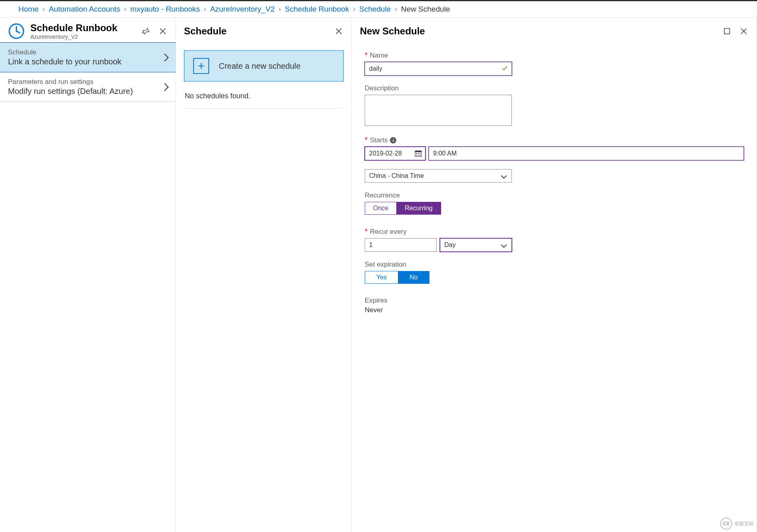  I want to click on name-label: Name, so click(379, 56).